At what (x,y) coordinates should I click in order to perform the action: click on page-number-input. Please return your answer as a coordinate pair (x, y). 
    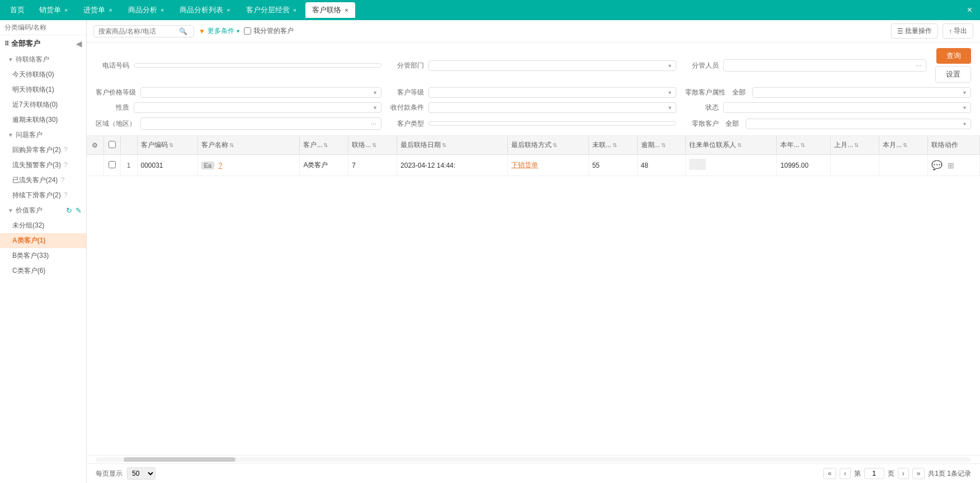
    Looking at the image, I should click on (874, 473).